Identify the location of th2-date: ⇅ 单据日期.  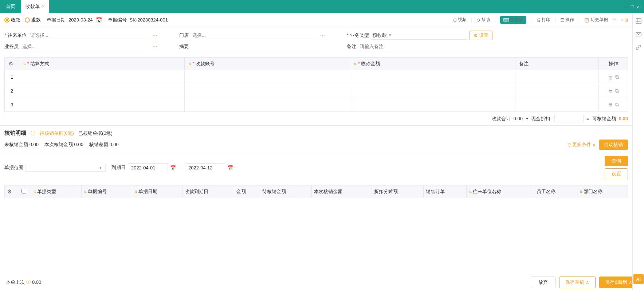
(157, 192).